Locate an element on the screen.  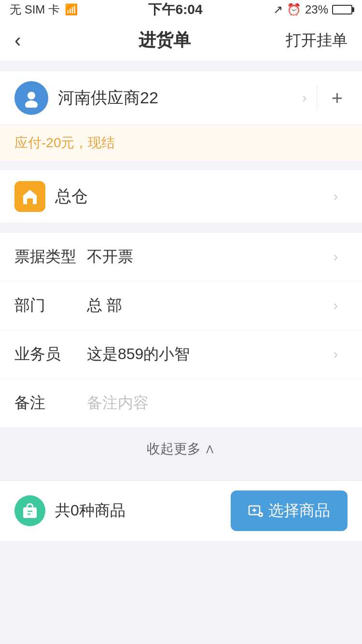
salesperson-label: 业务员 is located at coordinates (51, 354).